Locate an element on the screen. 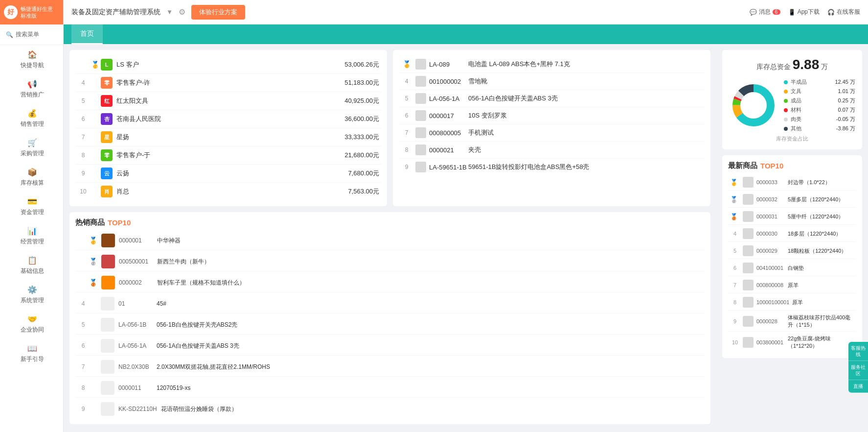  legend-value-stationery: 1.01 万 is located at coordinates (846, 91).